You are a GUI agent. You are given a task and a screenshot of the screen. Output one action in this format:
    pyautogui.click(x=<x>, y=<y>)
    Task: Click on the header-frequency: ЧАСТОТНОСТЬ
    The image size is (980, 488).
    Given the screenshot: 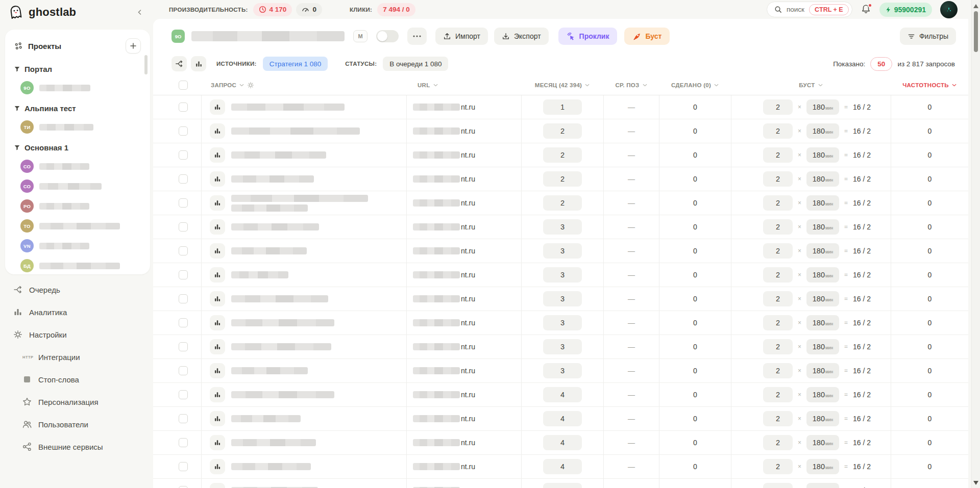 What is the action you would take?
    pyautogui.click(x=929, y=85)
    